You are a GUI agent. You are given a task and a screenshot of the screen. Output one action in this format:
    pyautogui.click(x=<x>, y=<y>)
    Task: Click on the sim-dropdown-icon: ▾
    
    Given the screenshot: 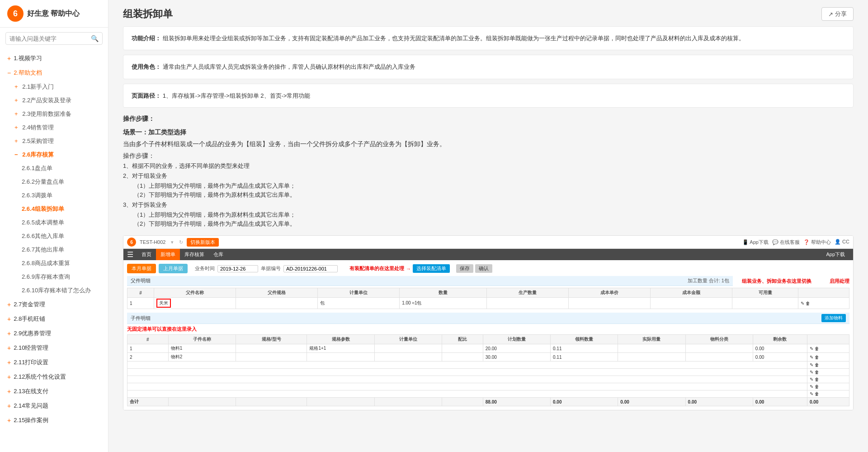 What is the action you would take?
    pyautogui.click(x=172, y=243)
    